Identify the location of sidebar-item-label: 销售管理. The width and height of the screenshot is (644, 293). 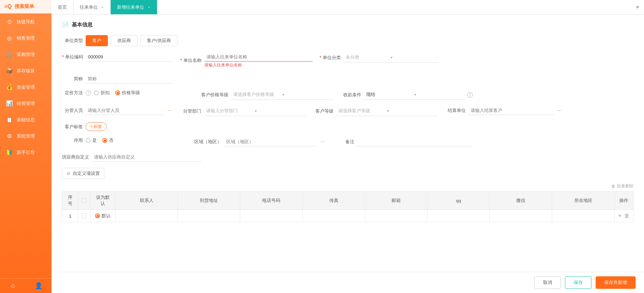
(26, 38).